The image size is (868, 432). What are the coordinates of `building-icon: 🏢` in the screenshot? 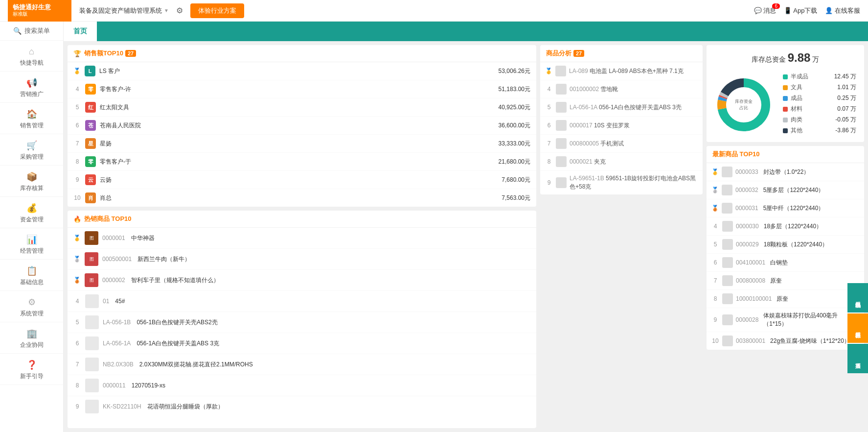 It's located at (32, 334).